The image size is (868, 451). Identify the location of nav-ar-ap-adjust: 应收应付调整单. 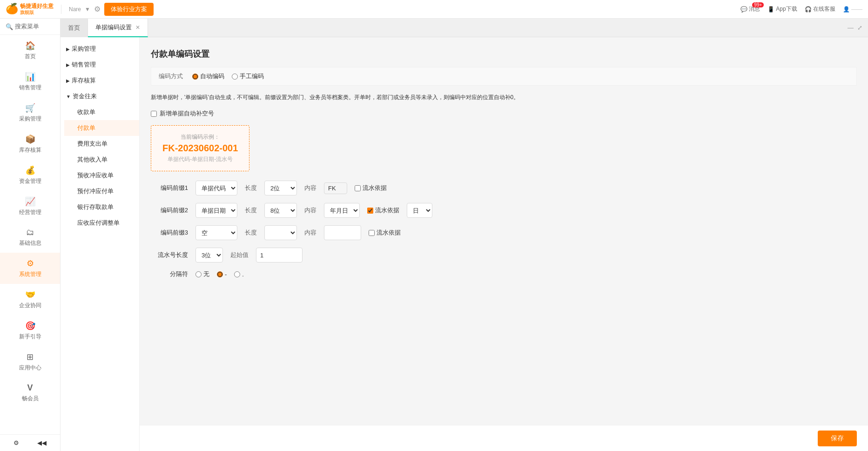
(101, 223).